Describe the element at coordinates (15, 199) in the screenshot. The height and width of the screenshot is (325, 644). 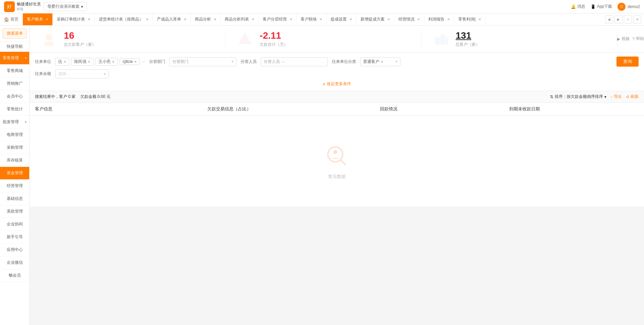
I see `sidebar-item-basic-info: 基础信息` at that location.